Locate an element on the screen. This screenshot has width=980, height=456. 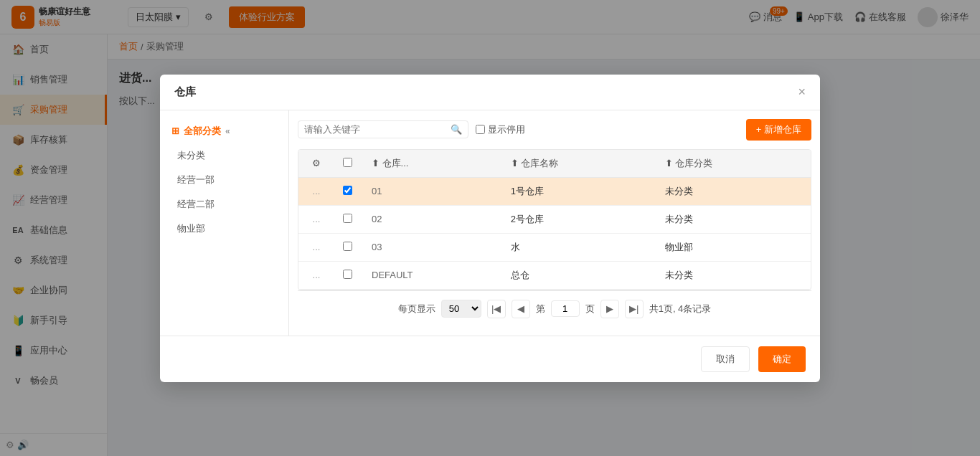
add-warehouse-btn: + 新增仓库 is located at coordinates (779, 130).